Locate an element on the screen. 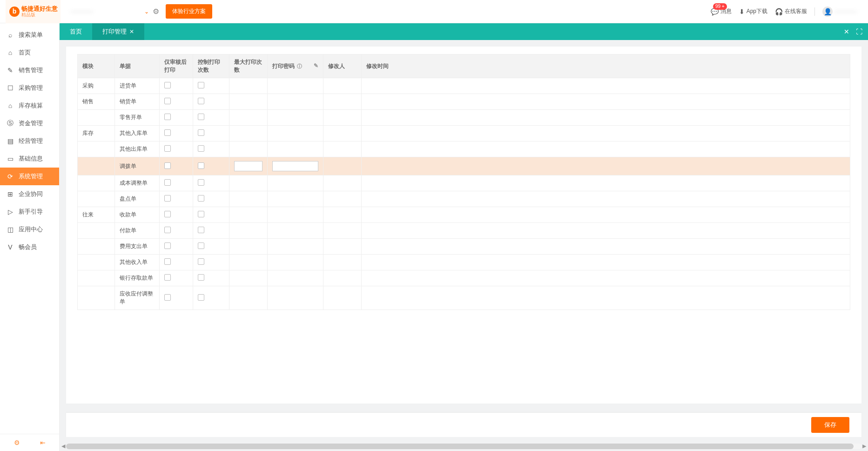 This screenshot has width=868, height=451. tab-close-icon: ✕ is located at coordinates (132, 32).